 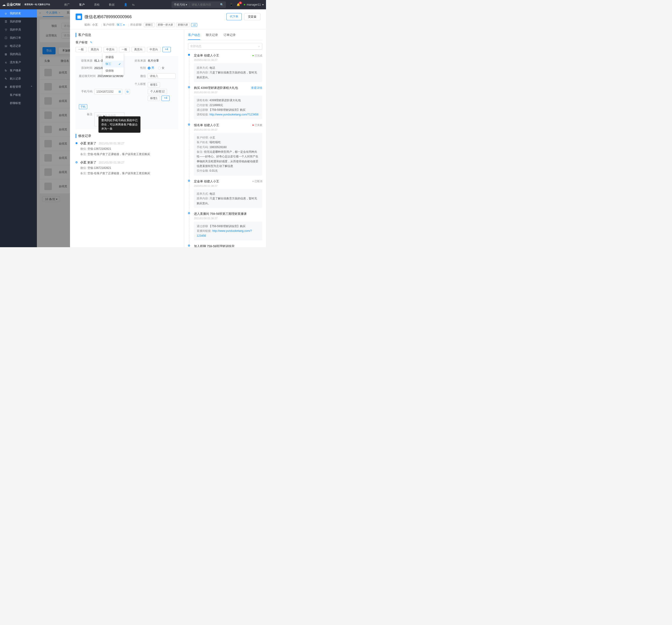 I want to click on gender-female-radio: 女, so click(x=161, y=68).